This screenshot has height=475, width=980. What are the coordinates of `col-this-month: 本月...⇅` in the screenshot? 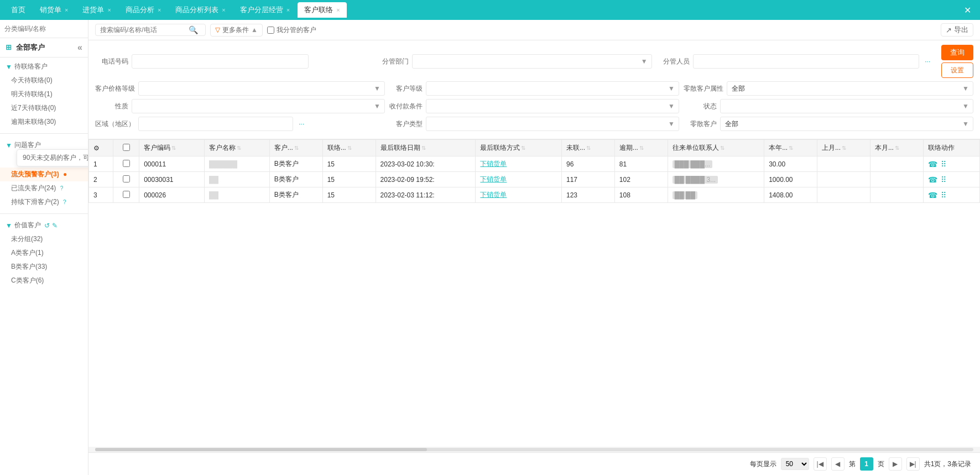 It's located at (896, 148).